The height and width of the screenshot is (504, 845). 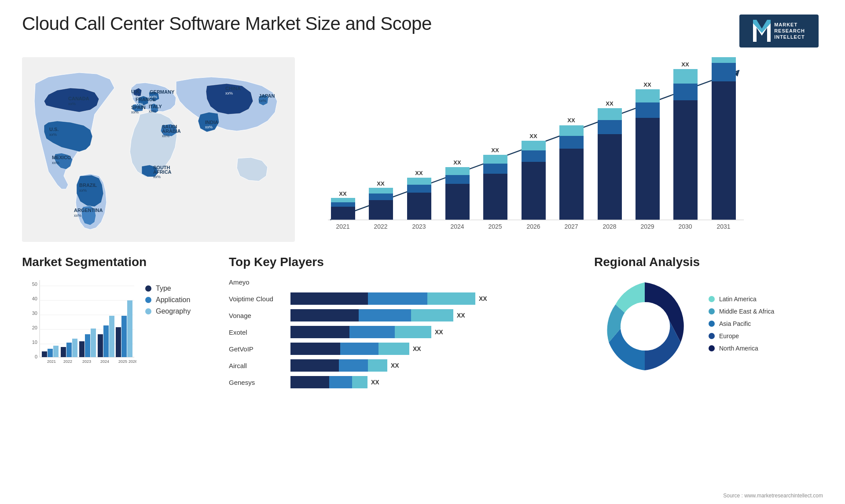 What do you see at coordinates (609, 226) in the screenshot?
I see `svg-text: 2028` at bounding box center [609, 226].